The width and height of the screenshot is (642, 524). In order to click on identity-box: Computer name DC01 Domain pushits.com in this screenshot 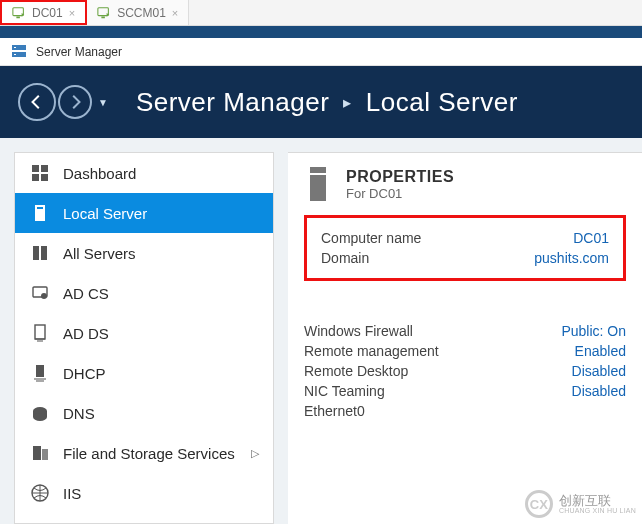, I will do `click(465, 248)`.